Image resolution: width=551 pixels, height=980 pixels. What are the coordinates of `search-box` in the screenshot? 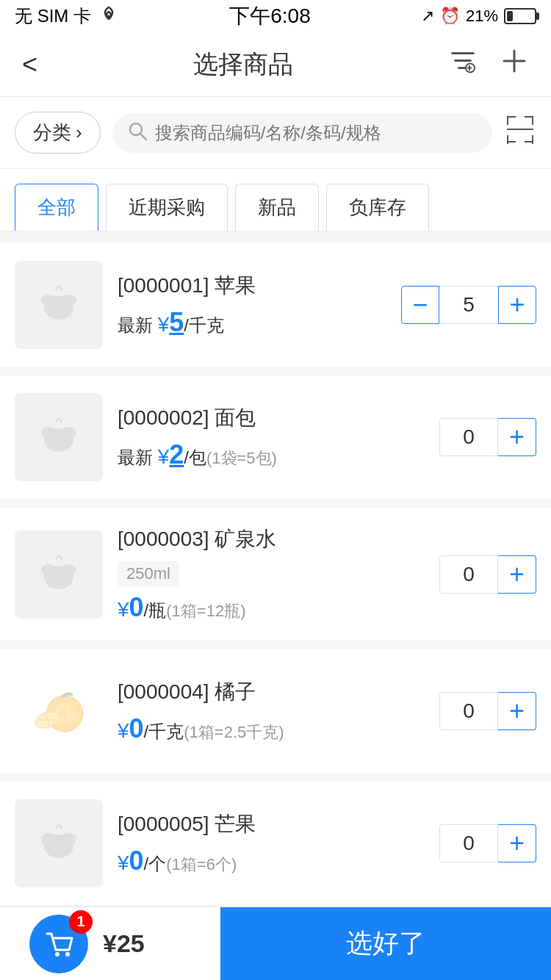 It's located at (303, 133).